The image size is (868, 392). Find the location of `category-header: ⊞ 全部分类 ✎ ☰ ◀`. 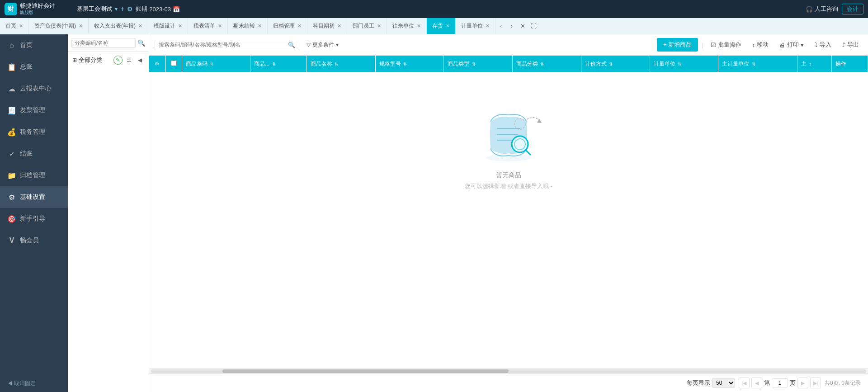

category-header: ⊞ 全部分类 ✎ ☰ ◀ is located at coordinates (108, 60).